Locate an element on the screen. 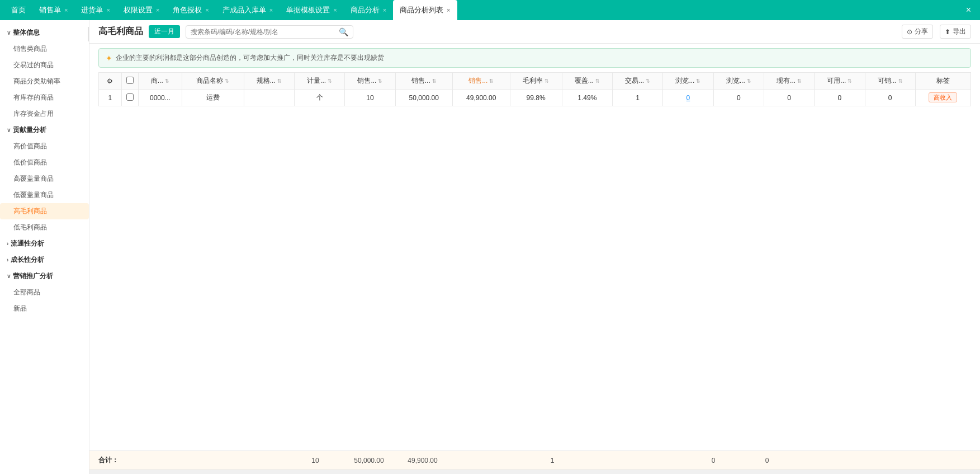 This screenshot has height=474, width=980. sidebar-item-stock-capital: 库存资金占用 is located at coordinates (45, 114).